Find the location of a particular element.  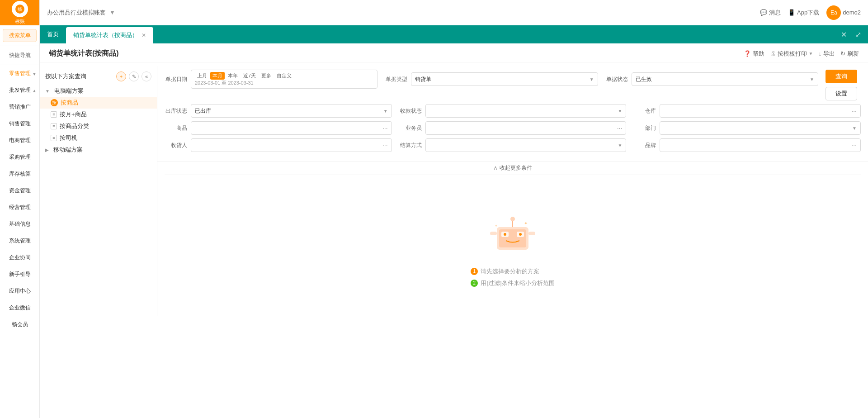

doc-status-arrow: ▼ is located at coordinates (812, 80).